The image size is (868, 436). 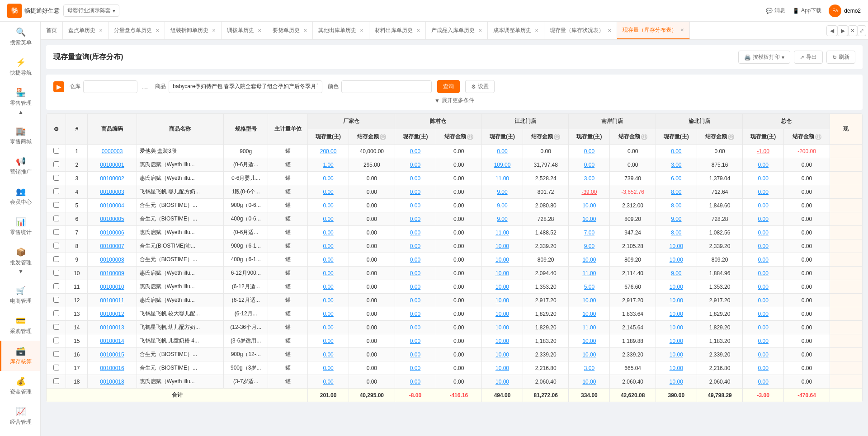 I want to click on app-download-button: 📱 App下载, so click(x=807, y=11).